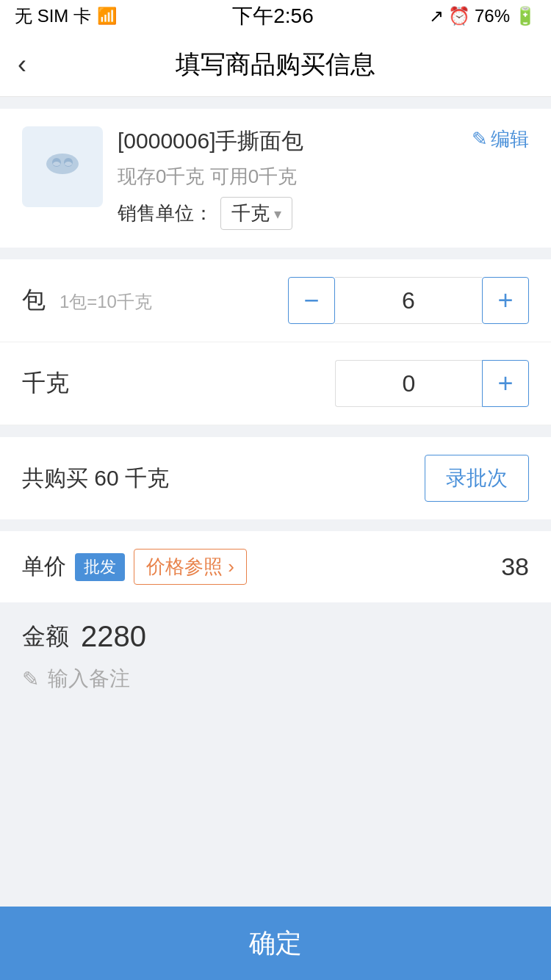 Image resolution: width=551 pixels, height=980 pixels. I want to click on pencil-icon: ✎, so click(31, 679).